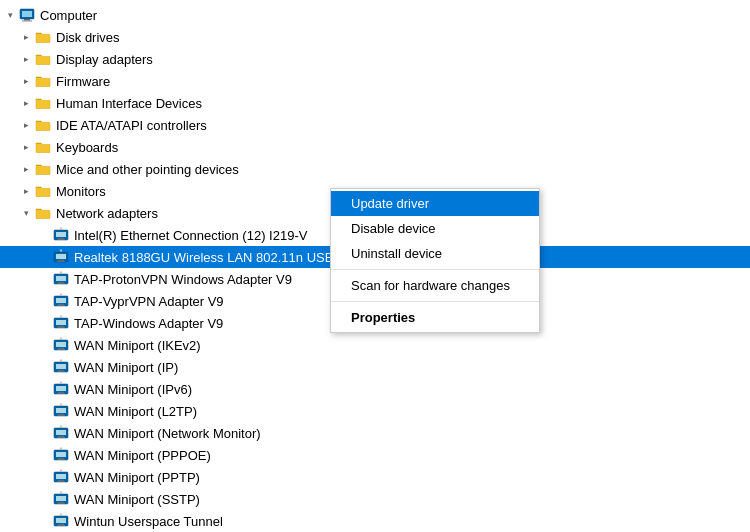 The width and height of the screenshot is (750, 532). Describe the element at coordinates (411, 456) in the screenshot. I see `tree-item-label-wan-pppoe: WAN Miniport (PPPOE)` at that location.